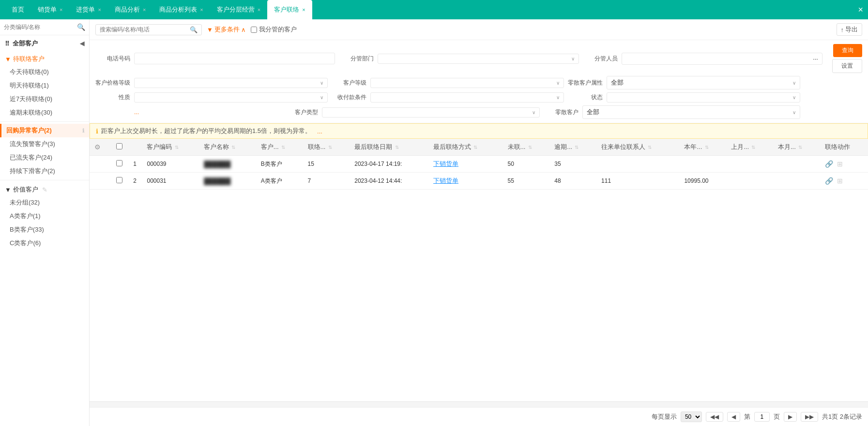 The height and width of the screenshot is (426, 868). I want to click on row2-contact: 7, so click(326, 181).